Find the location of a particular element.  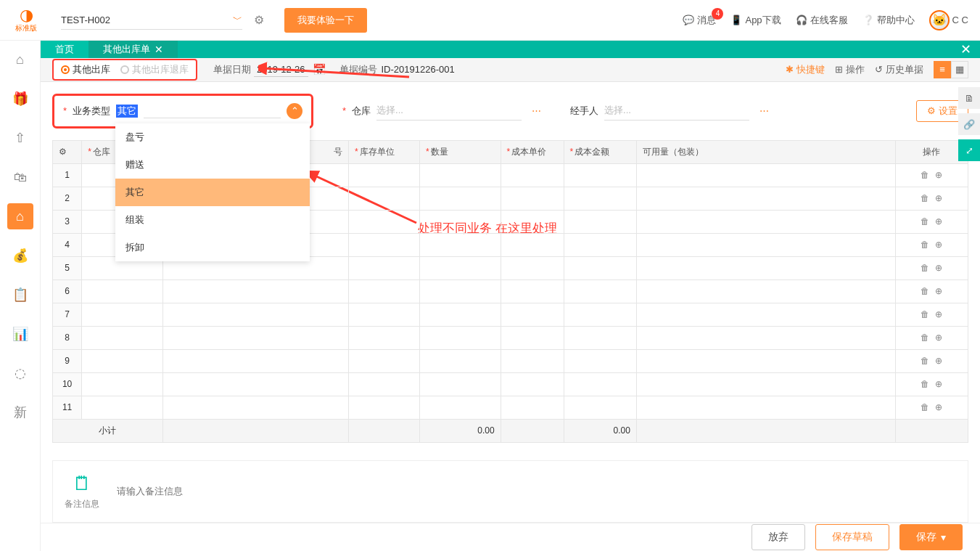

nav-report: 📊 is located at coordinates (20, 334).